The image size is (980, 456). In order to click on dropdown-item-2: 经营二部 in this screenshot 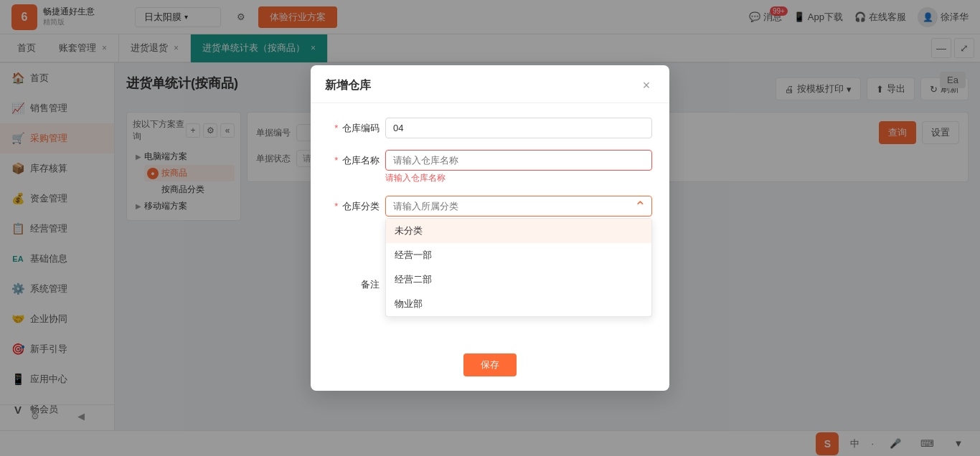, I will do `click(519, 280)`.